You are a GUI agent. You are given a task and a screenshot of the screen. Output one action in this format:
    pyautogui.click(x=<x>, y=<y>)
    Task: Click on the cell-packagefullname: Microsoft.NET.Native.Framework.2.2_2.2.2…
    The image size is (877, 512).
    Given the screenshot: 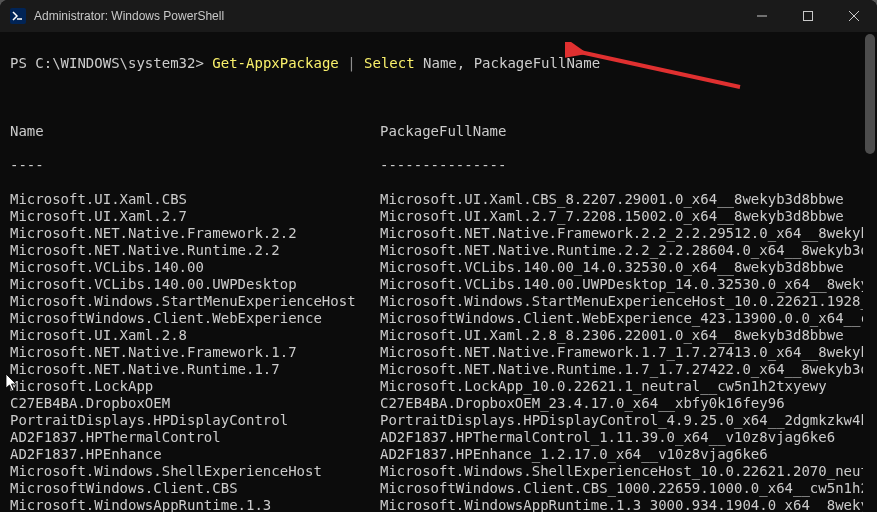 What is the action you would take?
    pyautogui.click(x=628, y=234)
    